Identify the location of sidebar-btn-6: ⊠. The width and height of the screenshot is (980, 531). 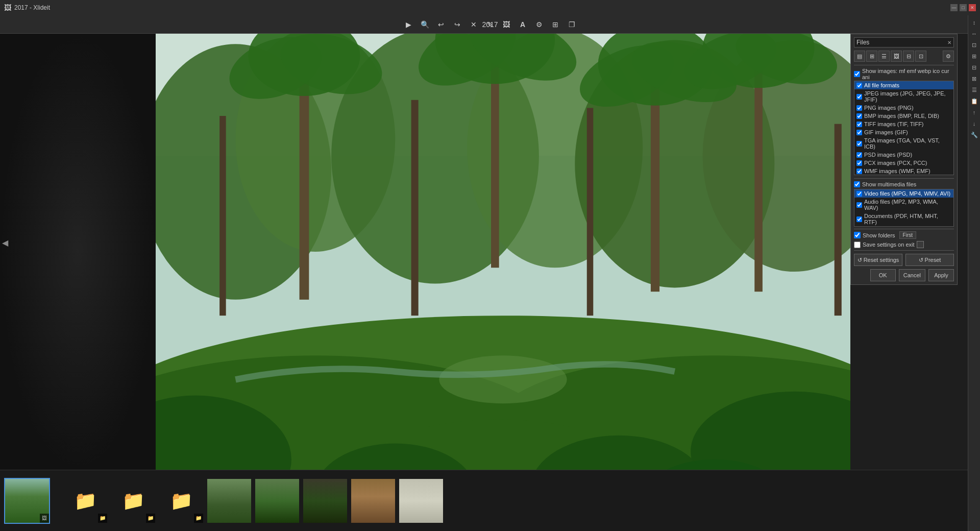
(974, 79).